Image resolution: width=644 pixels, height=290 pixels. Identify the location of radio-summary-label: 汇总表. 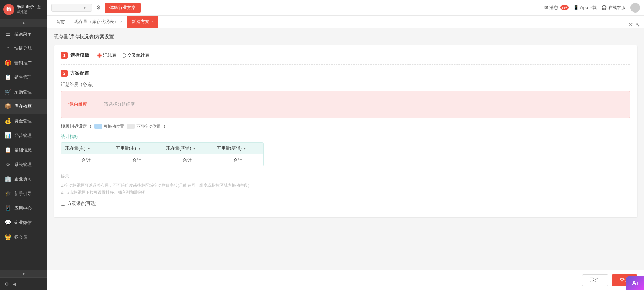
(109, 55).